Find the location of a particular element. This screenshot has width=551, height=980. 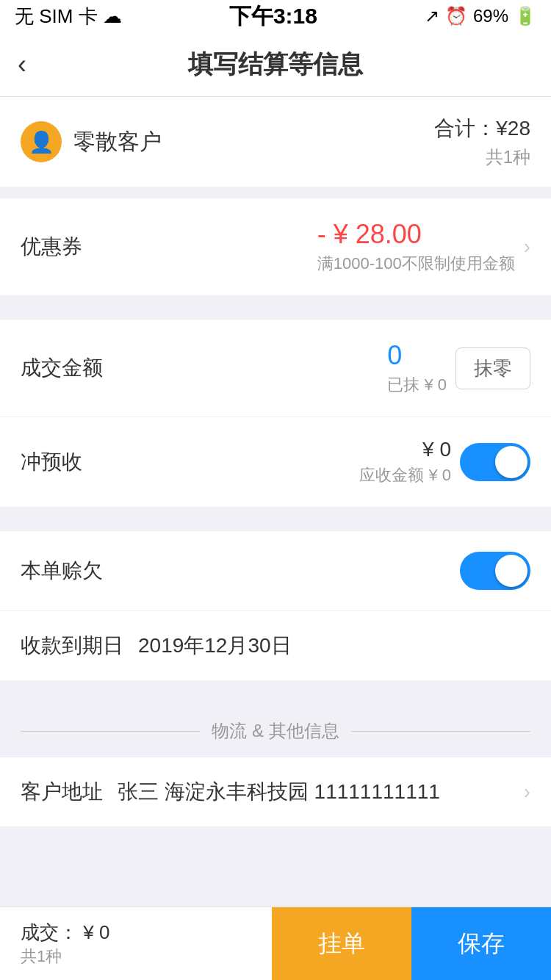

bottom-bar: 成交： ¥ 0 共1种 挂单 保存 is located at coordinates (276, 943).